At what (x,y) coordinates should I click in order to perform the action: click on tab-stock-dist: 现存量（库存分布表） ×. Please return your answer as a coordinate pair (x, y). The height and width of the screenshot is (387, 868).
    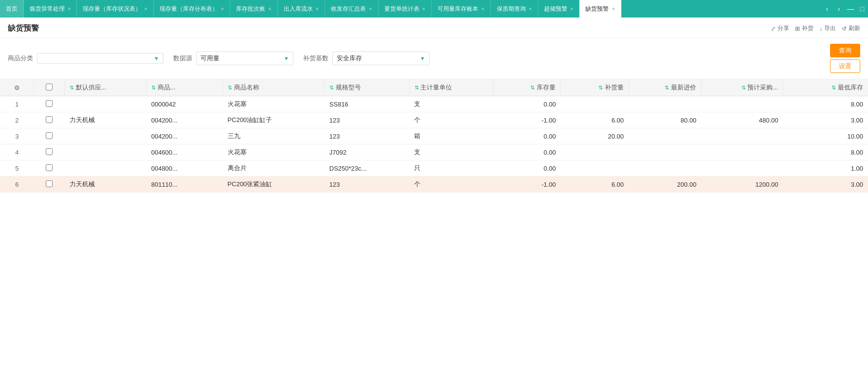
    Looking at the image, I should click on (192, 9).